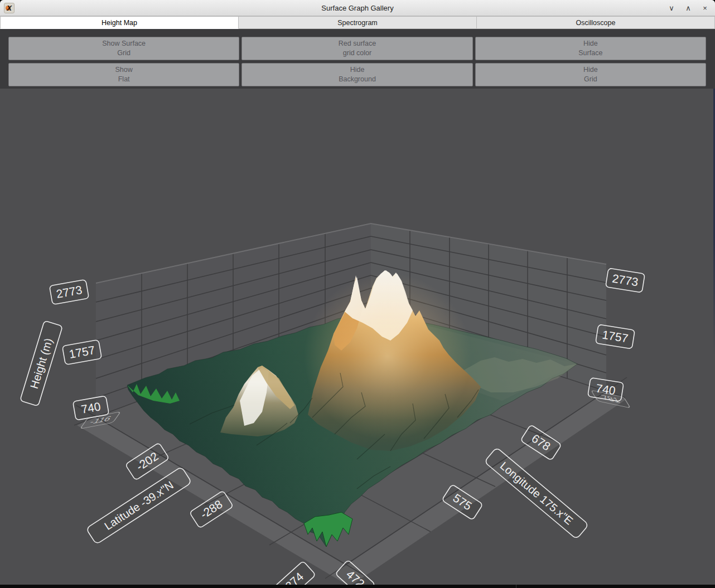 The height and width of the screenshot is (588, 715). What do you see at coordinates (41, 363) in the screenshot?
I see `height-axis-title: Height (m)` at bounding box center [41, 363].